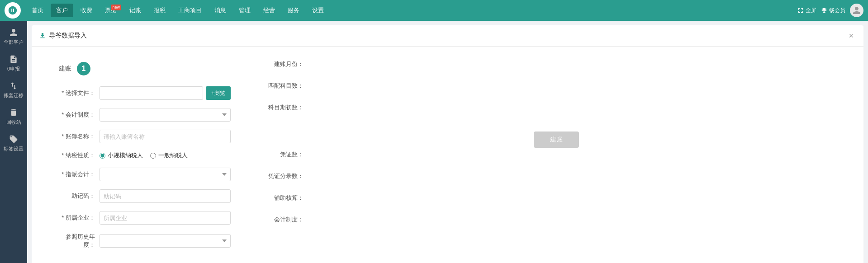 This screenshot has height=263, width=868. Describe the element at coordinates (14, 63) in the screenshot. I see `sidebar-item-declaration: 0申报` at that location.